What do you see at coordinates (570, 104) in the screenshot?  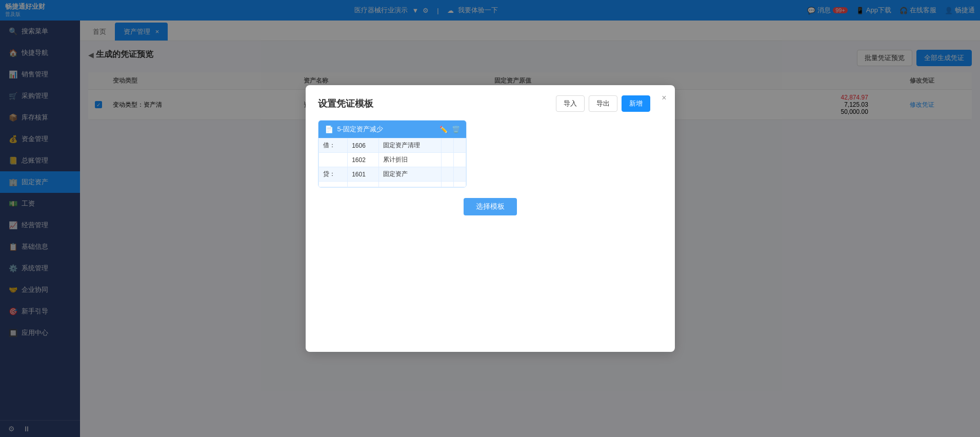 I see `import-btn: 导入` at bounding box center [570, 104].